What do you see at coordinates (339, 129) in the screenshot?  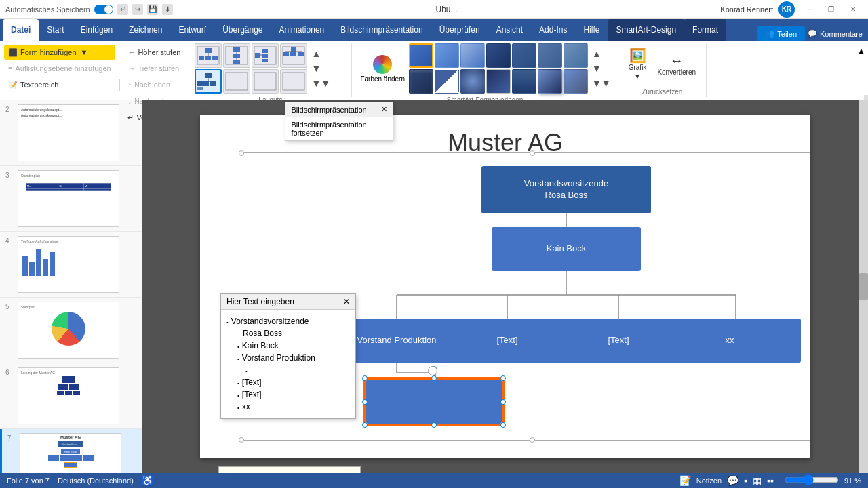 I see `dropdown-option-continue: Bildschirmpräsentation fortsetzen` at bounding box center [339, 129].